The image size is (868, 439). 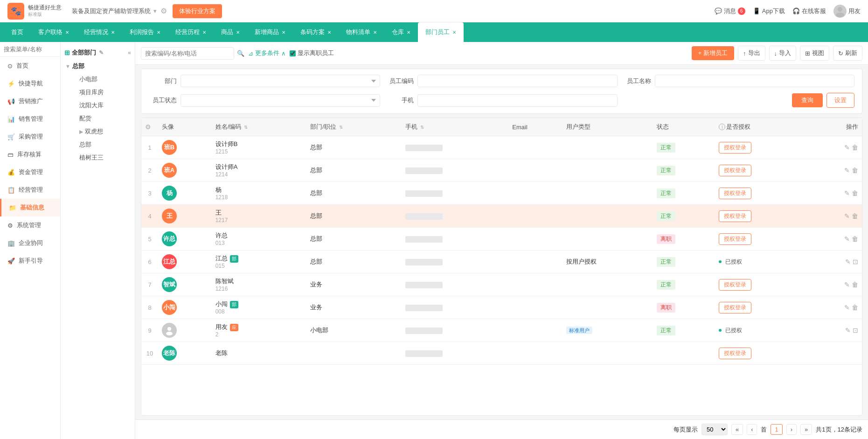 What do you see at coordinates (155, 11) in the screenshot?
I see `system-expand-icon: ▾` at bounding box center [155, 11].